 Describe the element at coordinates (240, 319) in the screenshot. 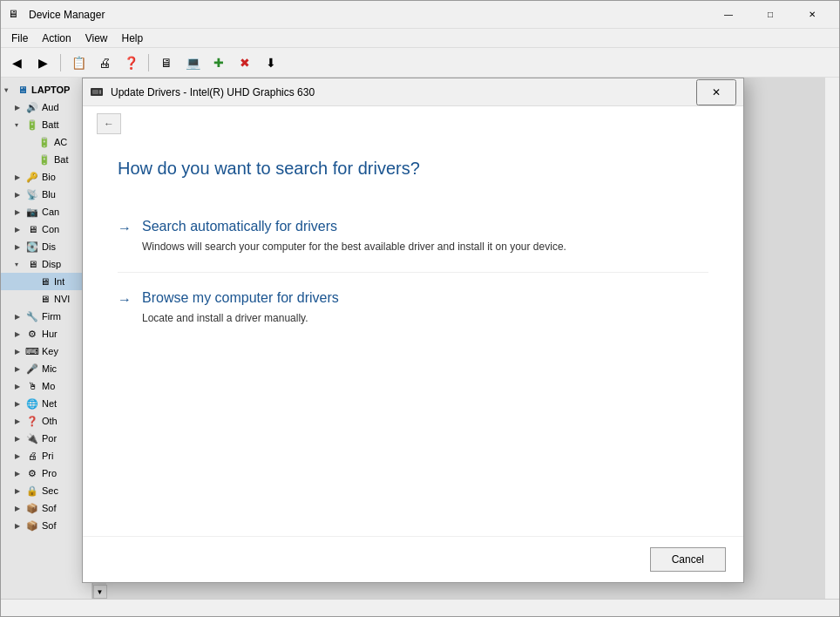

I see `browse-desc: Locate and install a driver manually.` at that location.